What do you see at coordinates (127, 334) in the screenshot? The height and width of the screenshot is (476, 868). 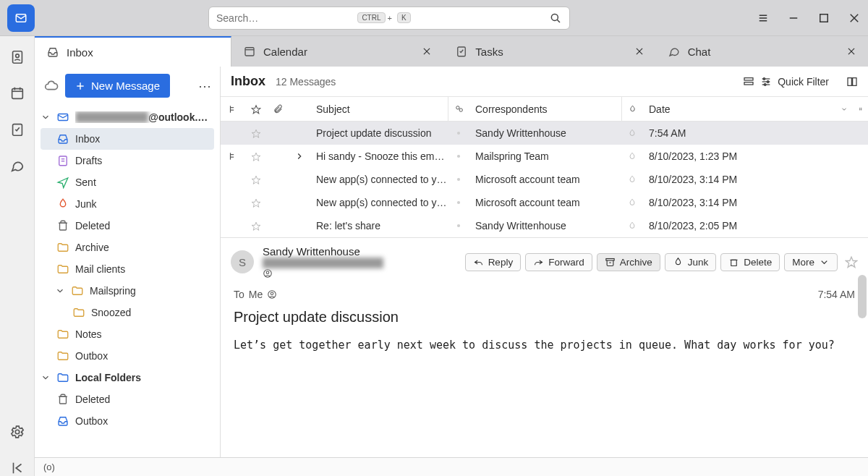 I see `folder-notes: Notes` at bounding box center [127, 334].